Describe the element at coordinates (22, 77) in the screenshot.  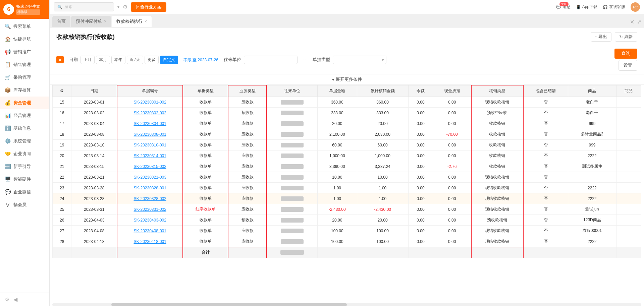
I see `sidebar-item-label: 采购管理` at that location.